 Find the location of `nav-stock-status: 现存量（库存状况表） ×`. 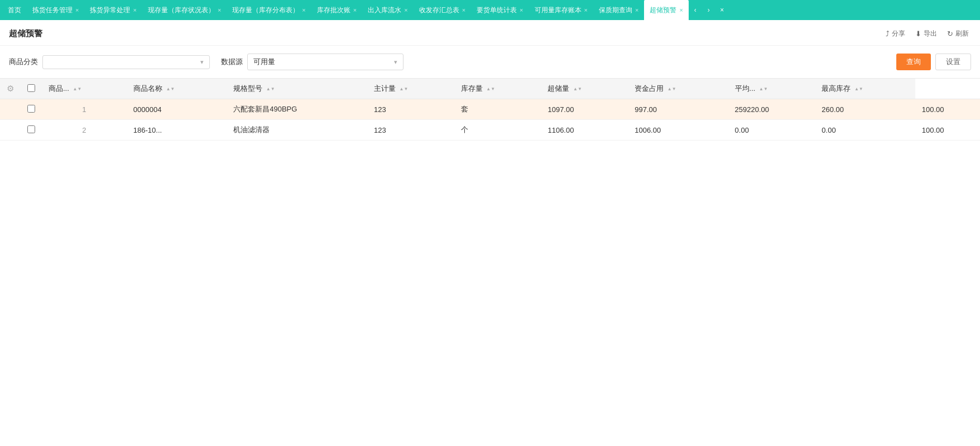

nav-stock-status: 现存量（库存状况表） × is located at coordinates (184, 10).